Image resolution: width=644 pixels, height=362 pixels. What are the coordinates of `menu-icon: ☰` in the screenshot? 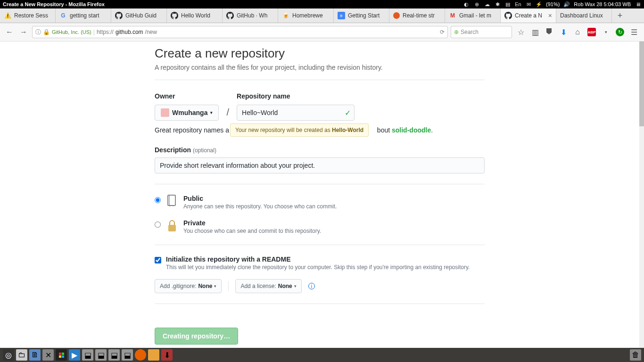 It's located at (634, 32).